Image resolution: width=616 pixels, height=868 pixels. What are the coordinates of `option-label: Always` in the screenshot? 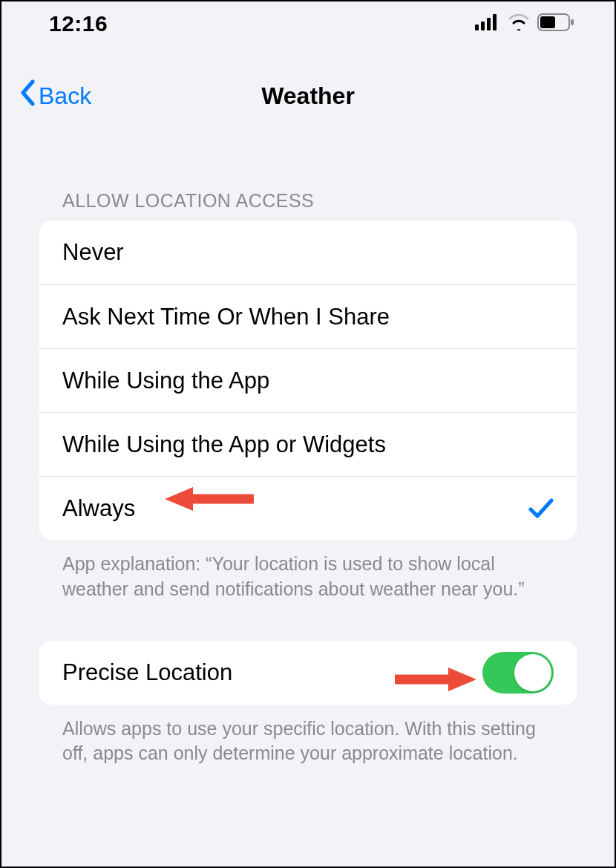 It's located at (99, 509).